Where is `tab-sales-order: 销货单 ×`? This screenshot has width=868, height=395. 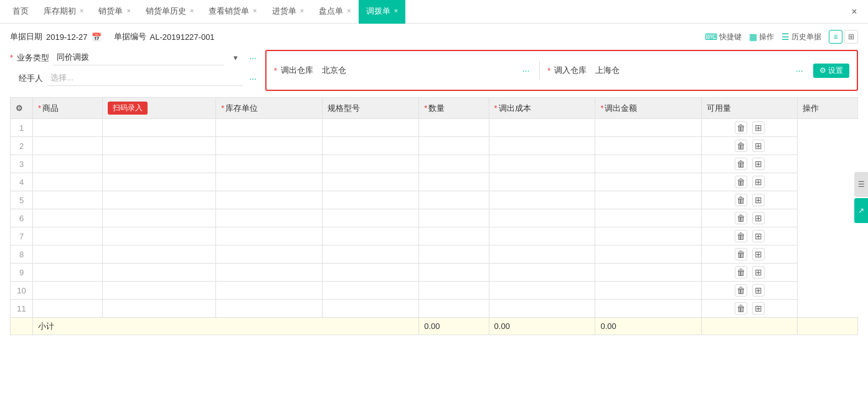
tab-sales-order: 销货单 × is located at coordinates (115, 12).